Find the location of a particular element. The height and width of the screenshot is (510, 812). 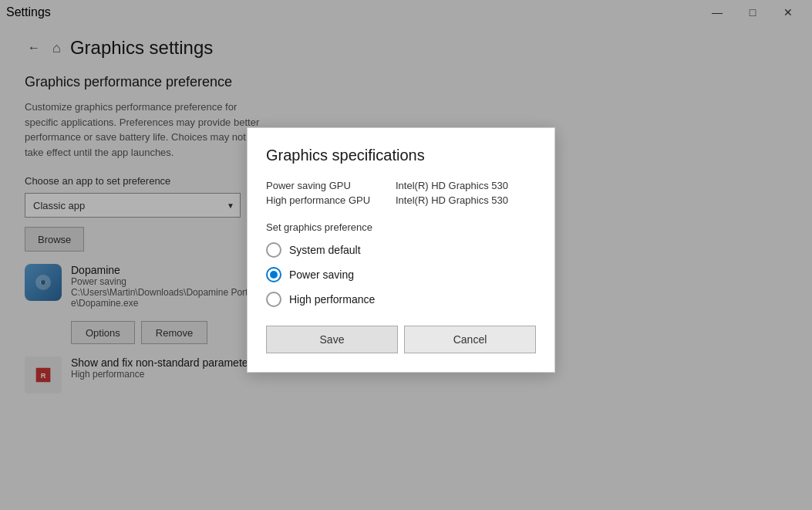

radio-label-high-performance: High performance is located at coordinates (332, 299).